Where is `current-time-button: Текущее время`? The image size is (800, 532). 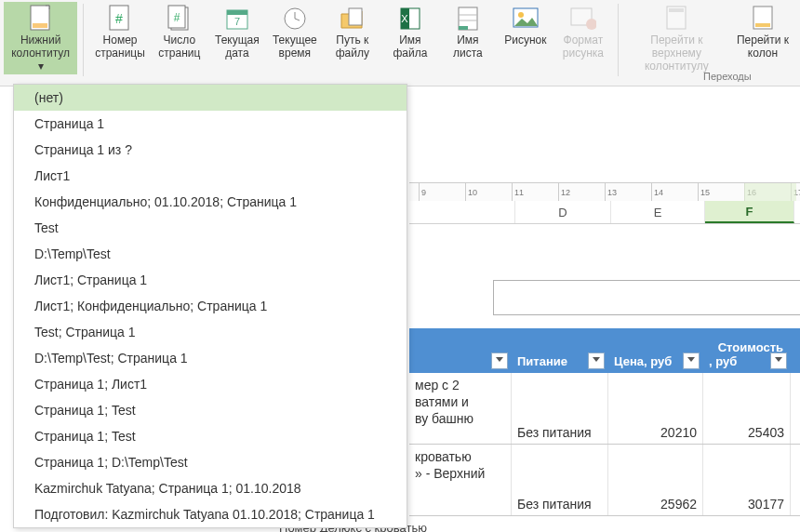 current-time-button: Текущее время is located at coordinates (295, 32).